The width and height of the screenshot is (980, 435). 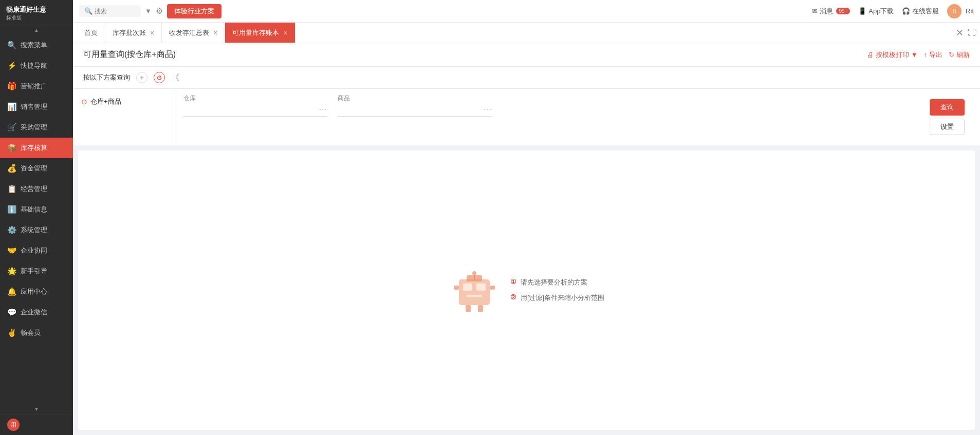 What do you see at coordinates (968, 33) in the screenshot?
I see `tabs-right: ✕ ⛶` at bounding box center [968, 33].